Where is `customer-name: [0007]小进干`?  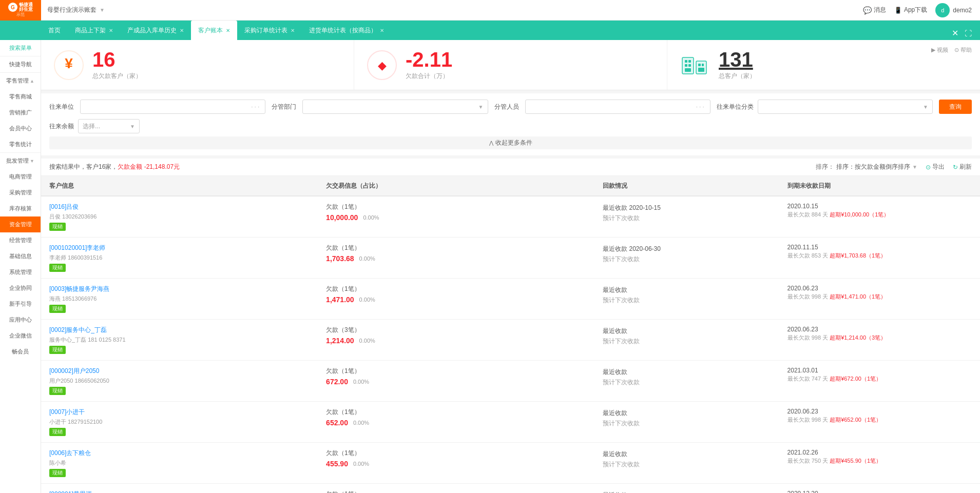
customer-name: [0007]小进干 is located at coordinates (188, 412).